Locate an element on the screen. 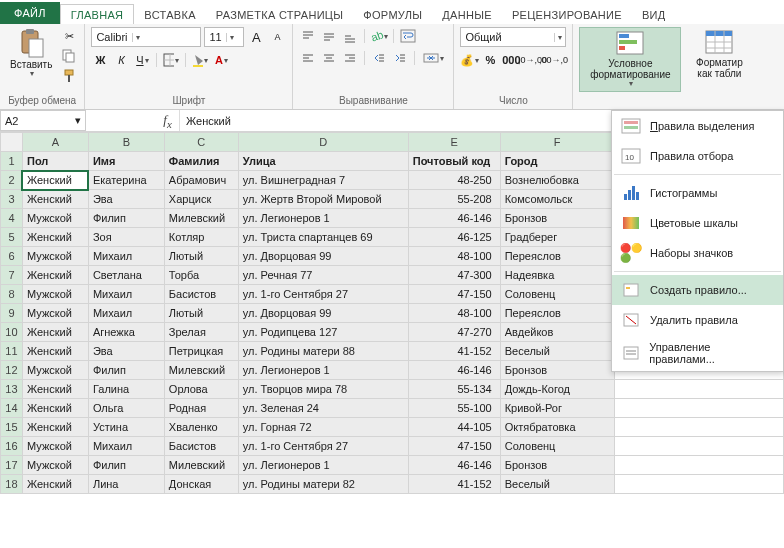  row-header-16: 16 is located at coordinates (12, 446).